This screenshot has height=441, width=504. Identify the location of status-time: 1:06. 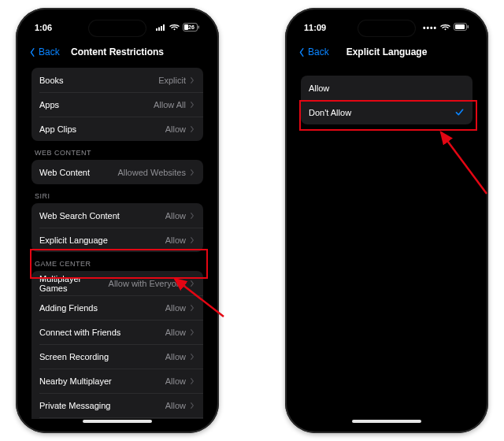
(43, 28).